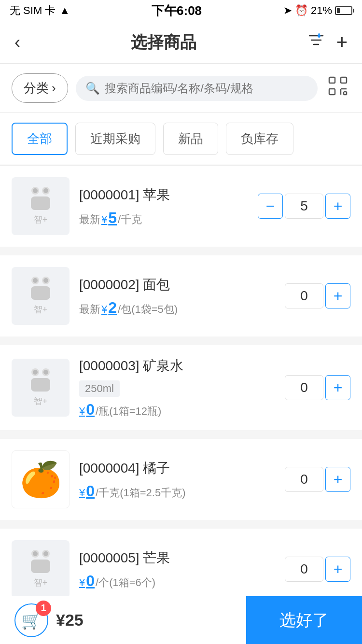  I want to click on product-item: 智+ [0000001] 苹果 最新 ¥ 5 /千克 − +, so click(181, 206).